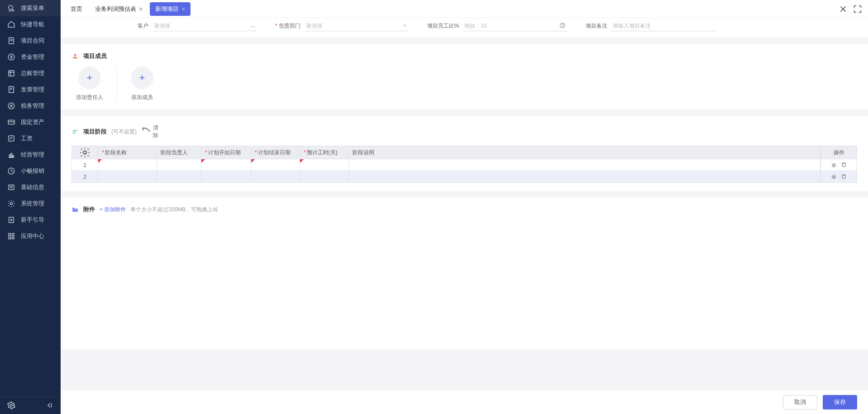 Image resolution: width=868 pixels, height=414 pixels. Describe the element at coordinates (33, 90) in the screenshot. I see `sidebar-label: 发票管理` at that location.